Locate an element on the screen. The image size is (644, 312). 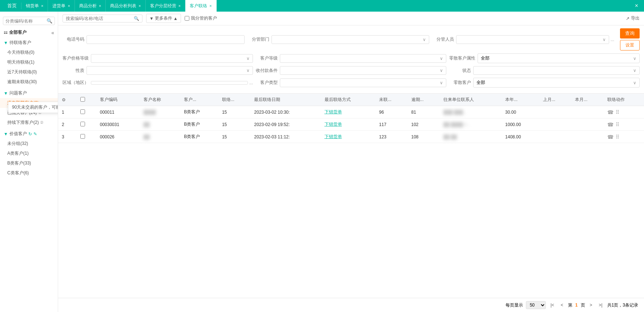
nav-tab-sales: 销货单 × is located at coordinates (35, 6).